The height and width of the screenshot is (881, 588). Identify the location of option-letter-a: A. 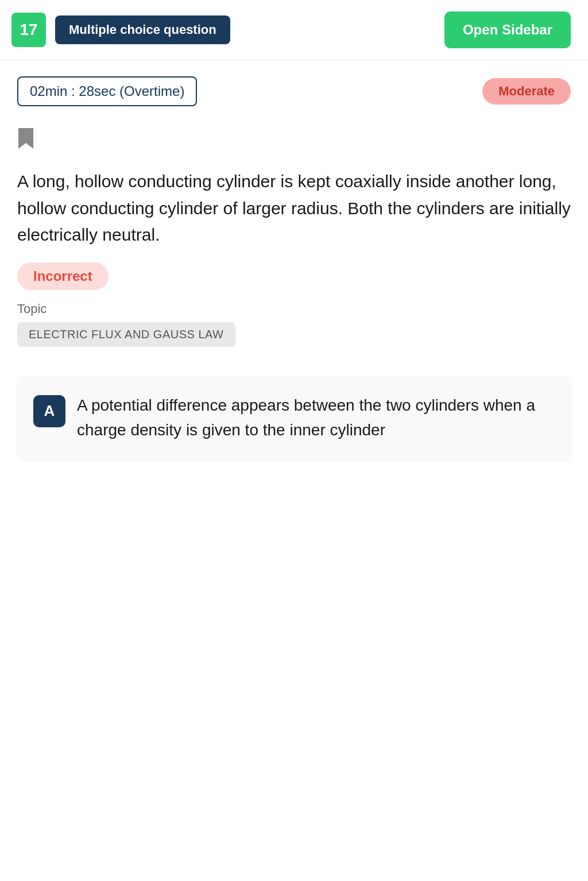
(49, 411).